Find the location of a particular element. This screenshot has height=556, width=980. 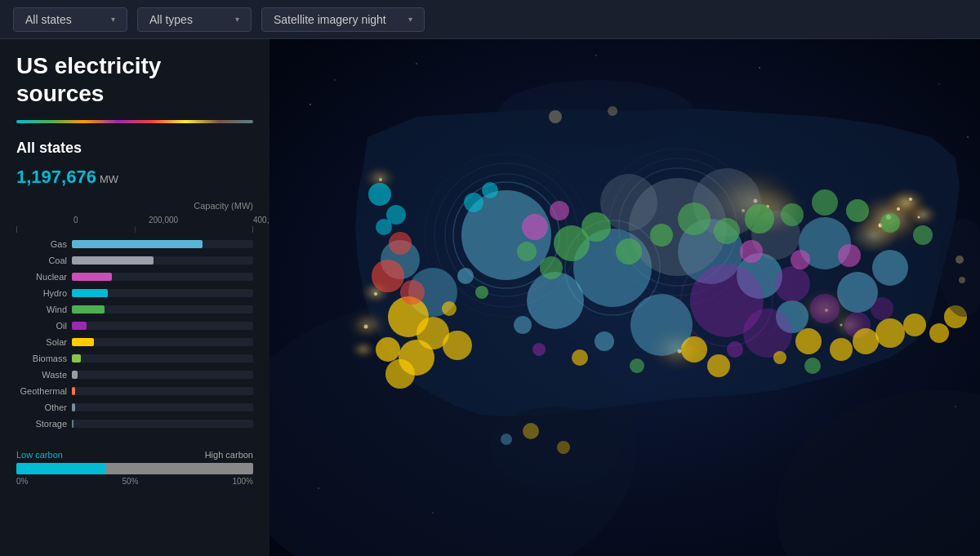

bar-row-hydro: Hydro is located at coordinates (135, 293).